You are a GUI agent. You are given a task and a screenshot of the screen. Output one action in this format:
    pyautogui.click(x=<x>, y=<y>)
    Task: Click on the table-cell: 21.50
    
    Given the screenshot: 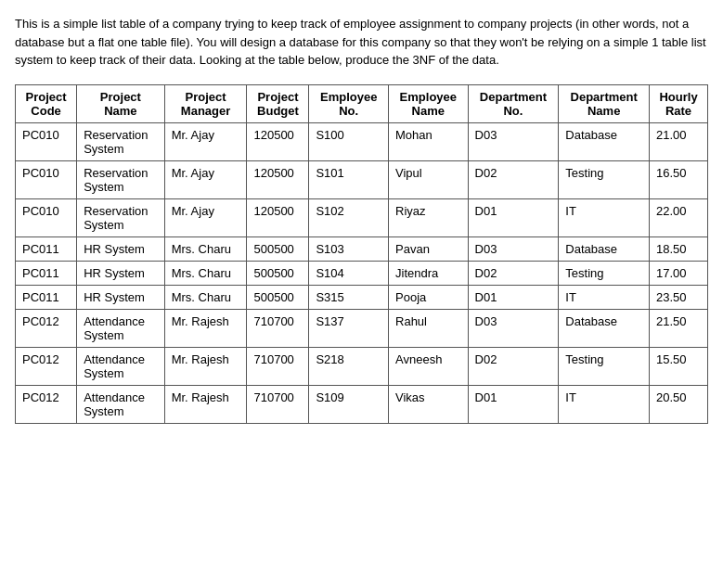 What is the action you would take?
    pyautogui.click(x=679, y=328)
    